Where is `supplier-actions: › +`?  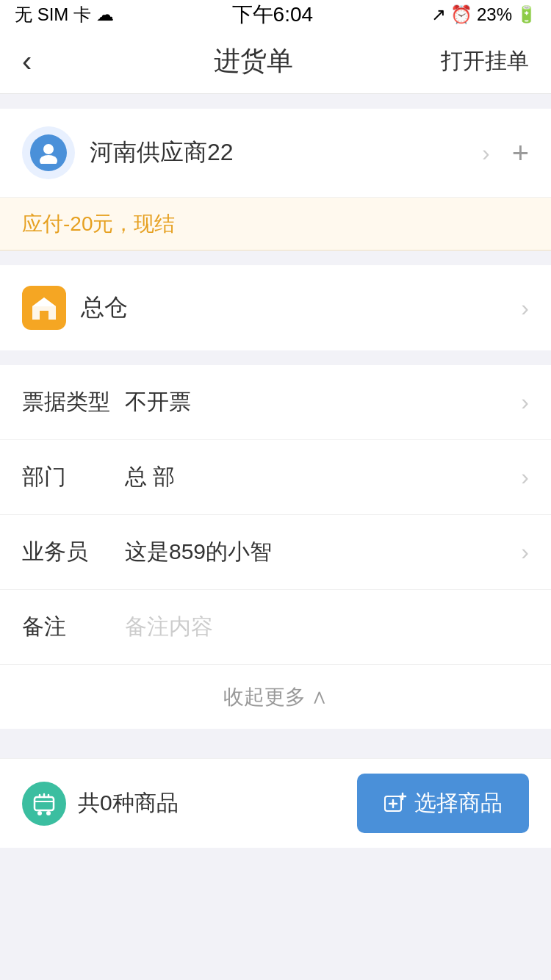
supplier-actions: › + is located at coordinates (505, 153).